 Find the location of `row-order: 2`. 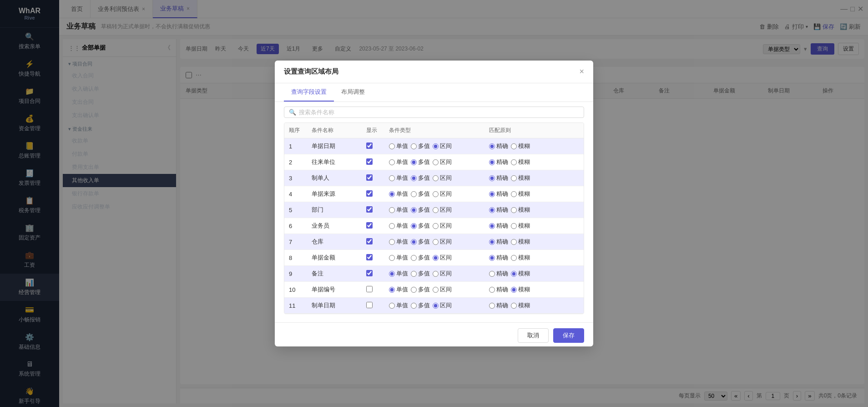

row-order: 2 is located at coordinates (296, 162).